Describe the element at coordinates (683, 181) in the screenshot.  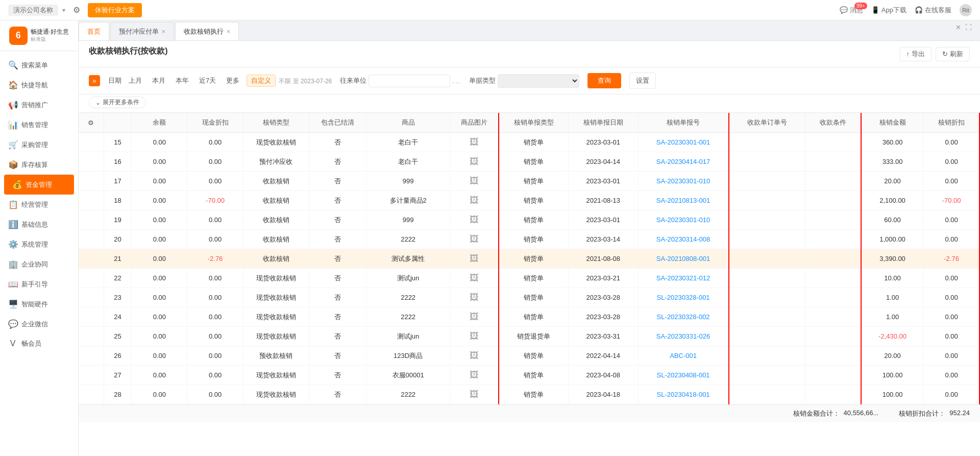
I see `cell-bill_report_no: SA-20230301-010` at that location.